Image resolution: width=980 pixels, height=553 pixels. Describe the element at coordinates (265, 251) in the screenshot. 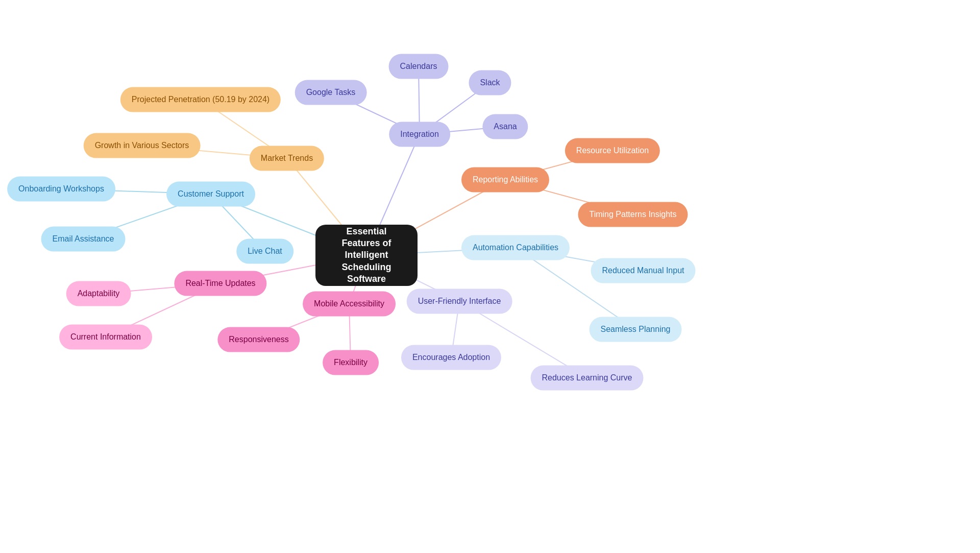

I see `node-live-chat: Live Chat` at that location.